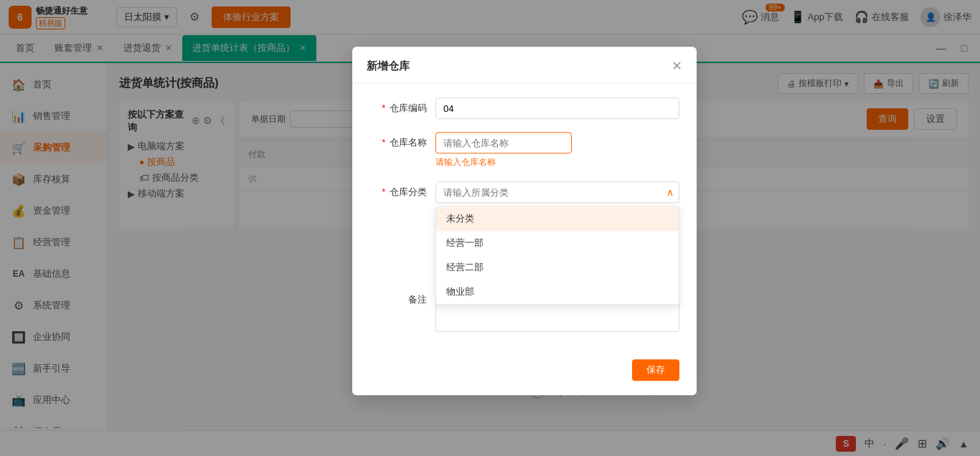 The height and width of the screenshot is (456, 980). Describe the element at coordinates (557, 243) in the screenshot. I see `dropdown-item-dept1: 经营一部` at that location.